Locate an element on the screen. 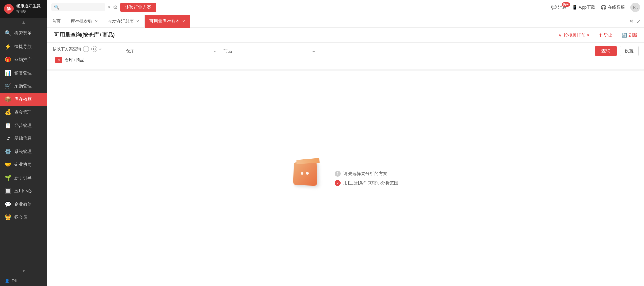 This screenshot has width=644, height=286. goods-field-label: 商品 is located at coordinates (228, 51).